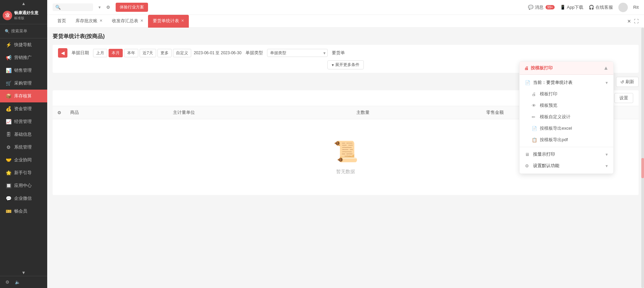 This screenshot has height=288, width=644. Describe the element at coordinates (8, 173) in the screenshot. I see `guide-icon: 🌟` at that location.